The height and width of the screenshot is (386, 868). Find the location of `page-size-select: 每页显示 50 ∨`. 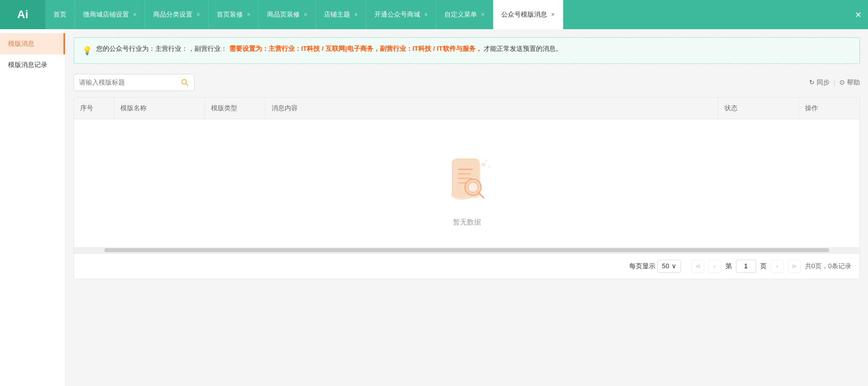

page-size-select: 每页显示 50 ∨ is located at coordinates (655, 266).